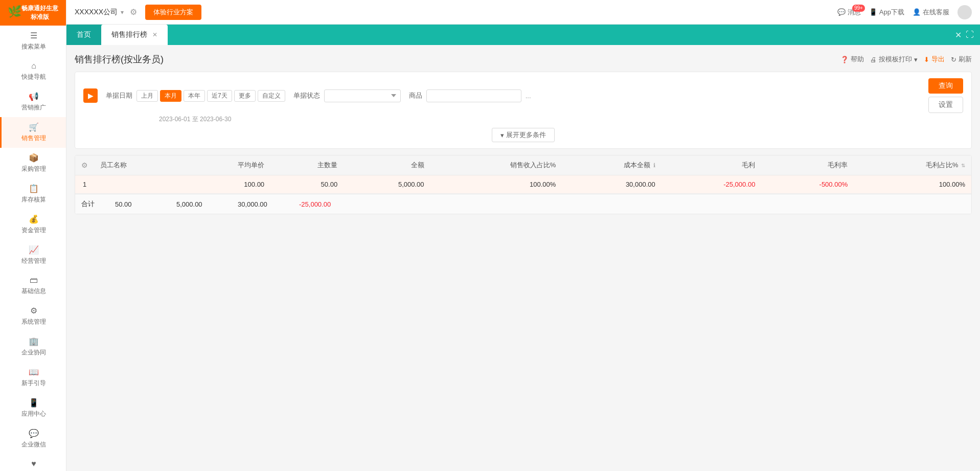  What do you see at coordinates (33, 225) in the screenshot?
I see `sidebar-item-finance: 💰 资金管理` at bounding box center [33, 225].